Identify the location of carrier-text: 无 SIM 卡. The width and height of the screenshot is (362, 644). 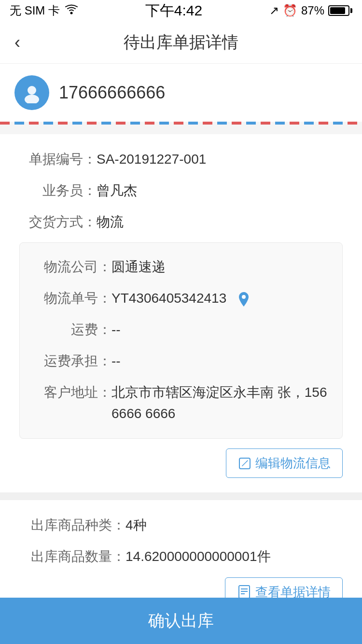
(35, 11).